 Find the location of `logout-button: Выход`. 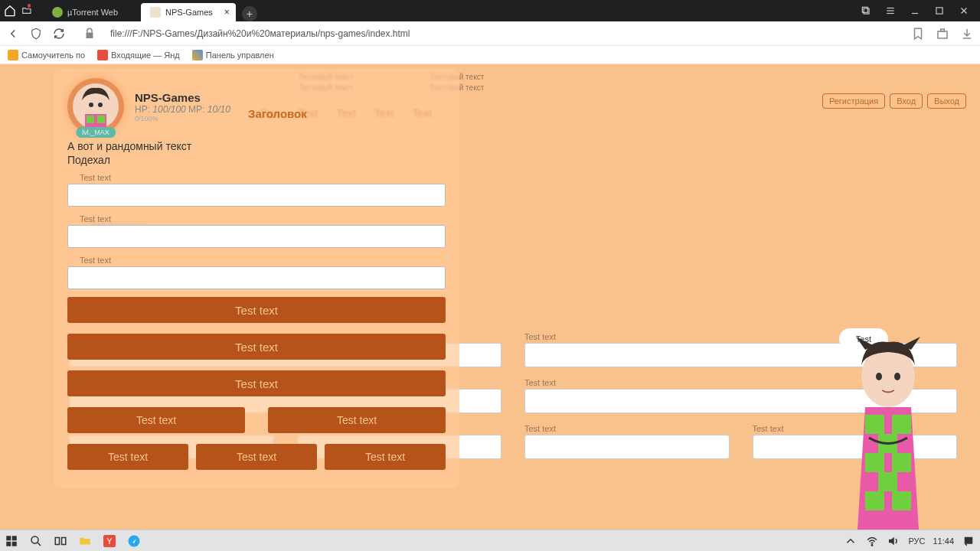

logout-button: Выход is located at coordinates (946, 101).